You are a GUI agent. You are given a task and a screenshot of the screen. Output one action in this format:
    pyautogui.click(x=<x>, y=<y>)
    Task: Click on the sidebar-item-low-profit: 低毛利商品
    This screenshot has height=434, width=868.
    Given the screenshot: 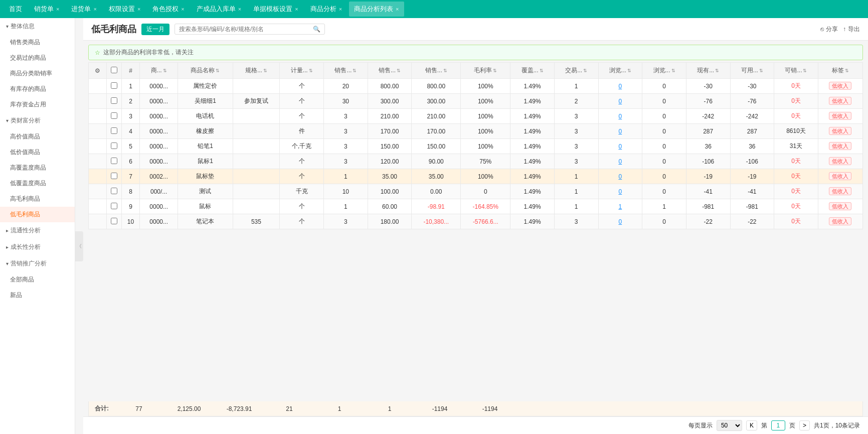 What is the action you would take?
    pyautogui.click(x=37, y=215)
    